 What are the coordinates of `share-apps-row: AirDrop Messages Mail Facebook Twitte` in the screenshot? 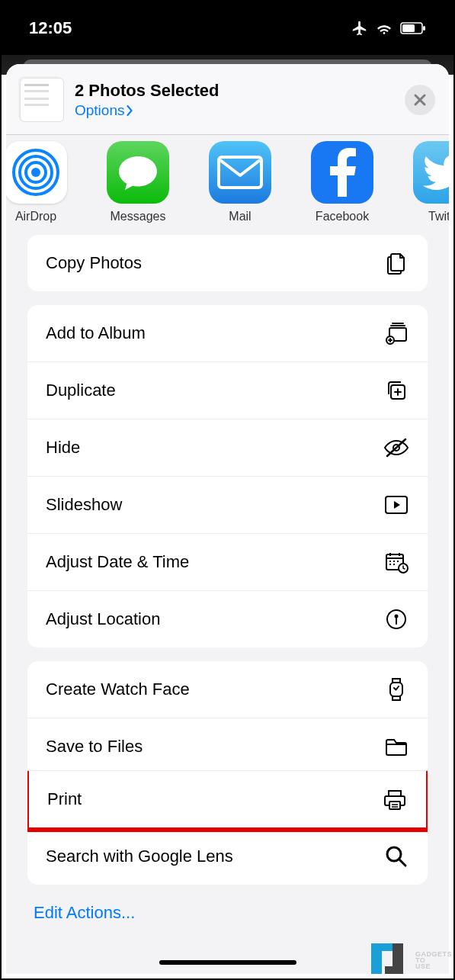 It's located at (227, 183).